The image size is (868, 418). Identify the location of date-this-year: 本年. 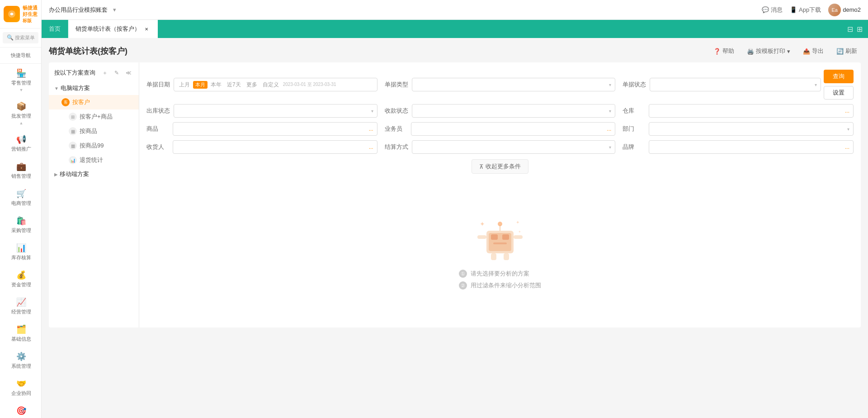
(216, 85).